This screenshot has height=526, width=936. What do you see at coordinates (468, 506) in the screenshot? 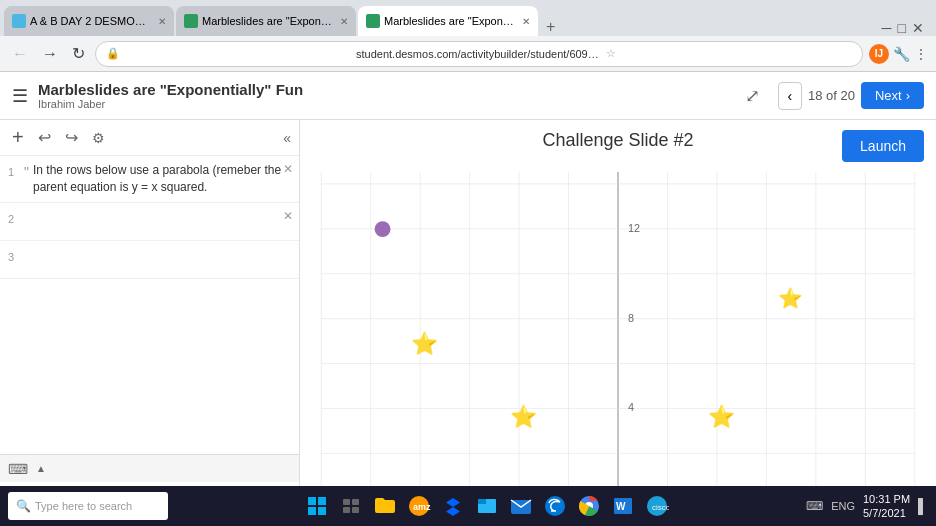
I see `taskbar: 🔍 Type here to search amzn` at bounding box center [468, 506].